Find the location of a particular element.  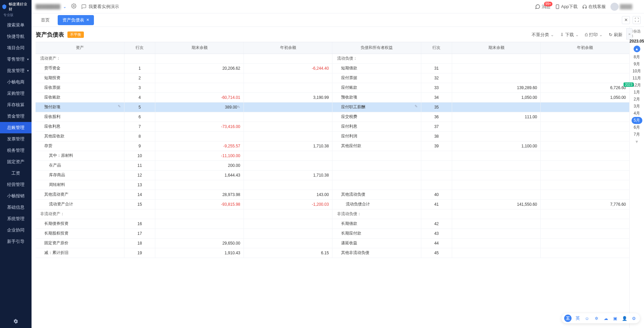

sidebar-item: 系统管理 is located at coordinates (16, 219).